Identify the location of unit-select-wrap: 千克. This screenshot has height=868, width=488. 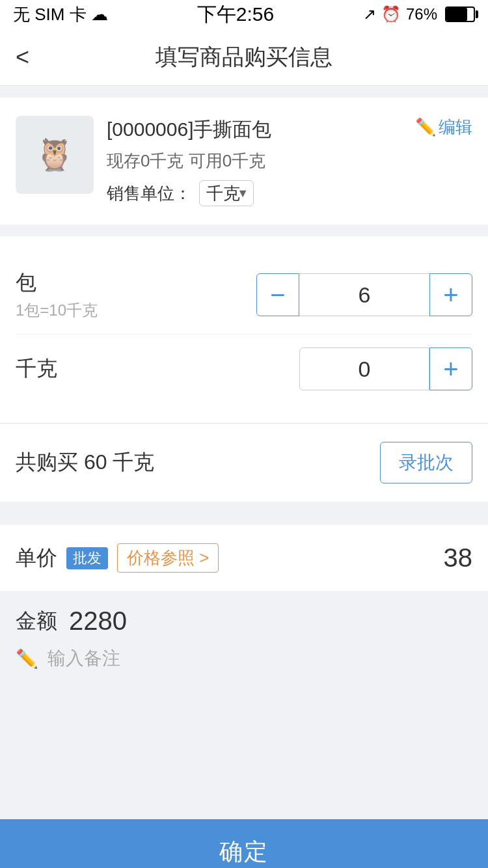
(226, 193).